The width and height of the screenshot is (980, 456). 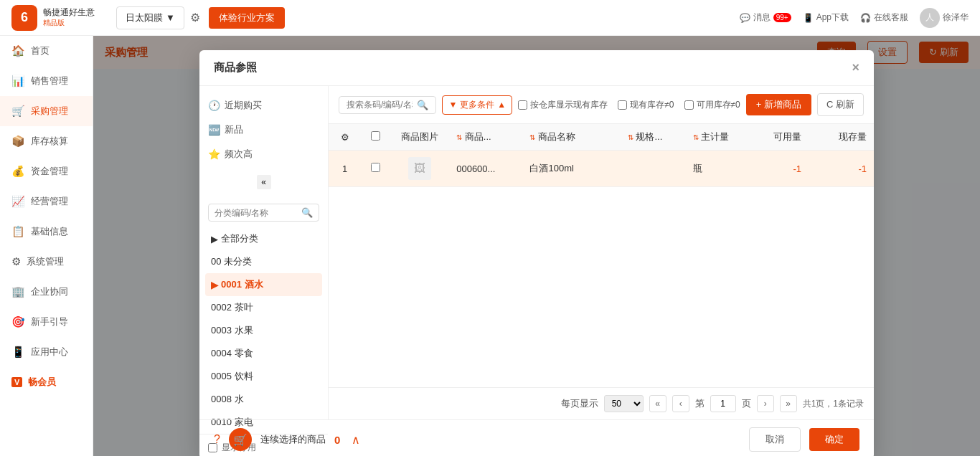 I want to click on nav-selector: 日太阳膜 ▼, so click(x=151, y=18).